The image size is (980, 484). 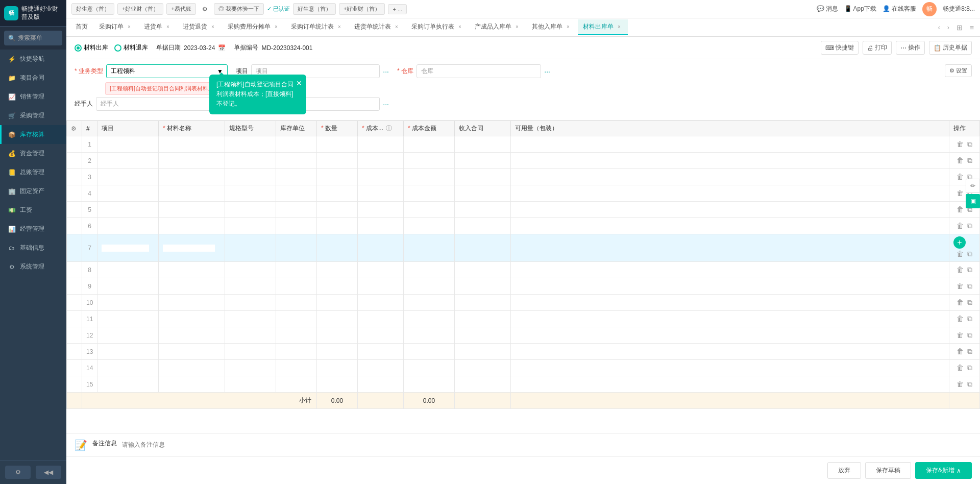 I want to click on tab-goods-in-return: 进货退货 ×, so click(x=200, y=28).